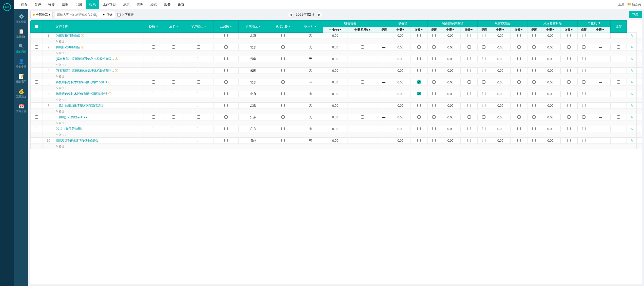  I want to click on nav-home: 首页, so click(24, 5).